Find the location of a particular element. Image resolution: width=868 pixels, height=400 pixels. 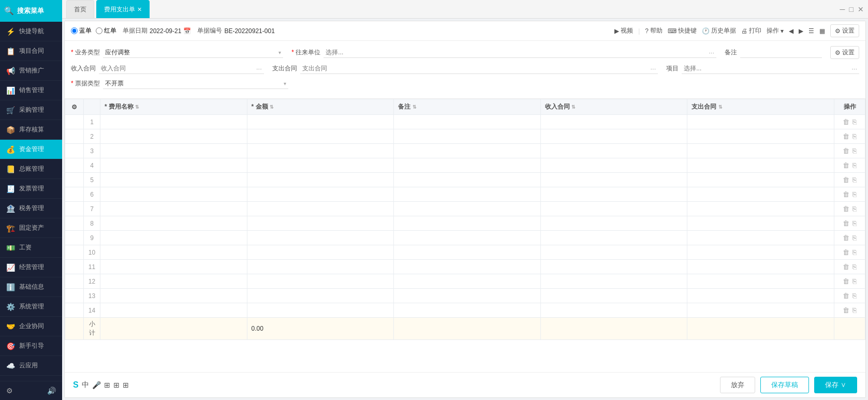

shortcut-btn: ⌨ 快捷键 is located at coordinates (682, 31).